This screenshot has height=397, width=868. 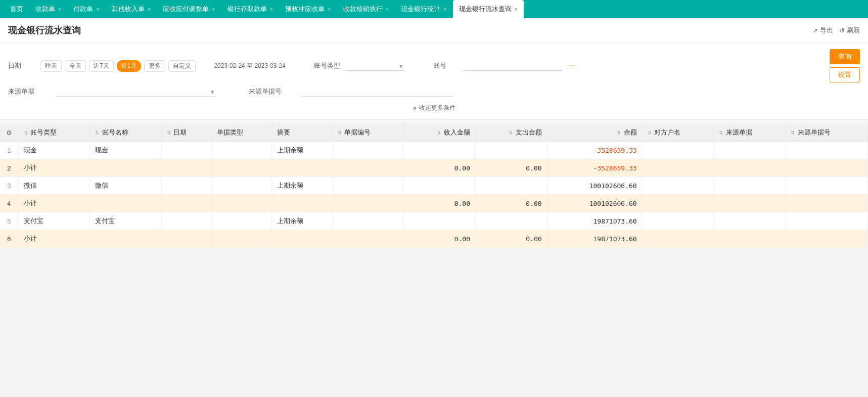 What do you see at coordinates (250, 66) in the screenshot?
I see `date-range-display: 2023-02-24 至 2023-03-24` at bounding box center [250, 66].